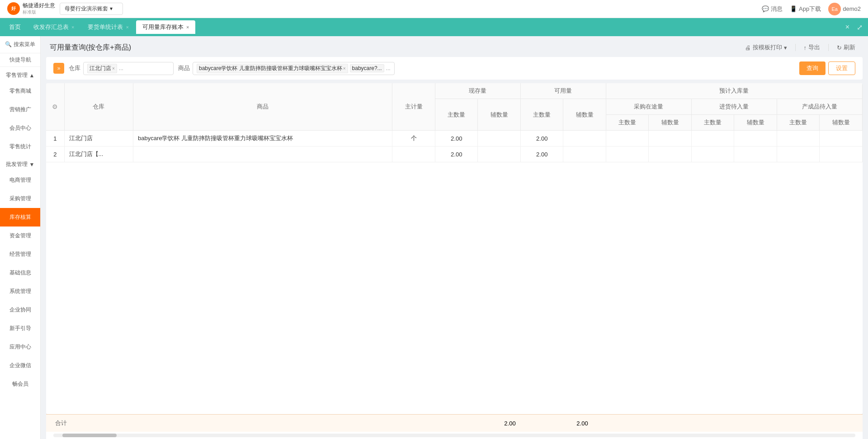 The width and height of the screenshot is (868, 439). Describe the element at coordinates (20, 254) in the screenshot. I see `sidebar-item-operations: 经营管理` at that location.